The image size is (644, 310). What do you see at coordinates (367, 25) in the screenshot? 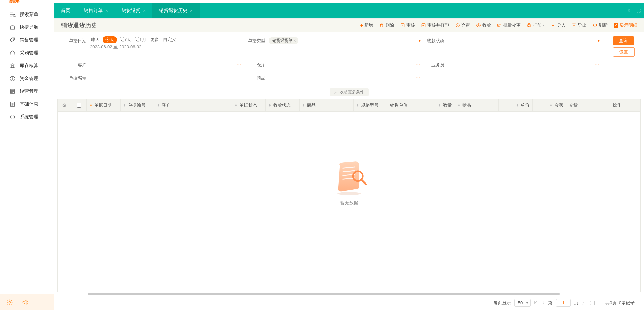
I see `add-button: + 新增` at bounding box center [367, 25].